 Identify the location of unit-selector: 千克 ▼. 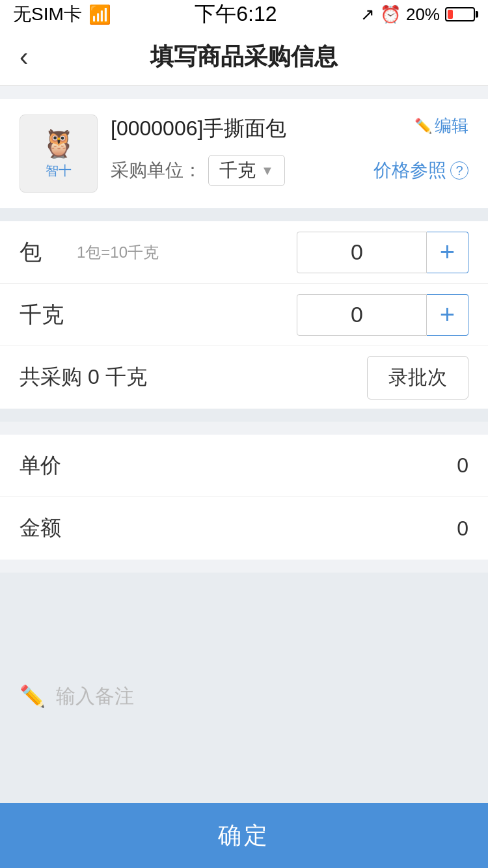
(247, 170).